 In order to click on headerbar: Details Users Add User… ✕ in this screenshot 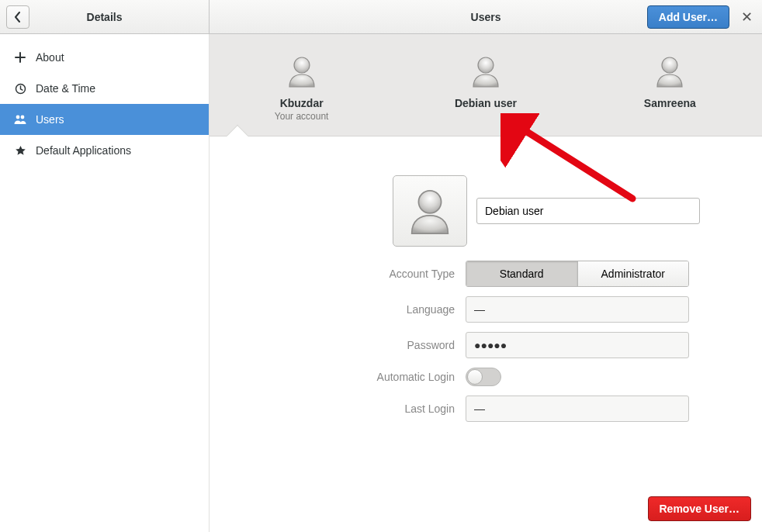, I will do `click(381, 17)`.